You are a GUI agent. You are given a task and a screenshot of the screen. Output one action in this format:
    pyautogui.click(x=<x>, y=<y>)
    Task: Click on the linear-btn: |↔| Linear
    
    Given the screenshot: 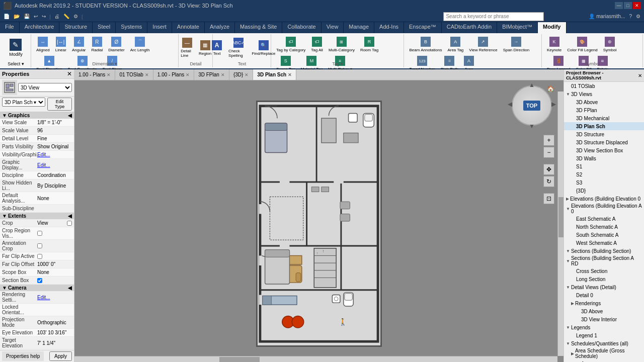 What is the action you would take?
    pyautogui.click(x=61, y=44)
    